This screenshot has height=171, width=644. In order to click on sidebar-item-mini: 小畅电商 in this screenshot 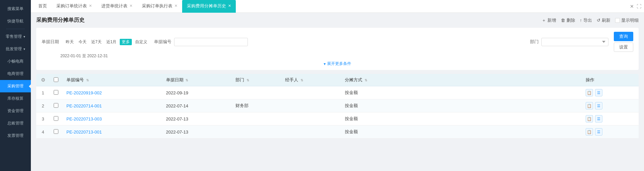, I will do `click(15, 62)`.